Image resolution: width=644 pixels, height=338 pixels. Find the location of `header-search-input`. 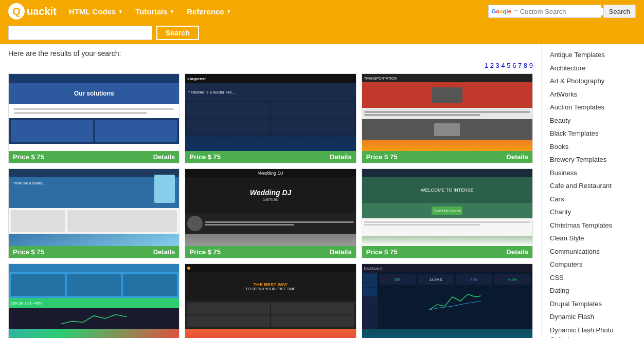

header-search-input is located at coordinates (563, 11).